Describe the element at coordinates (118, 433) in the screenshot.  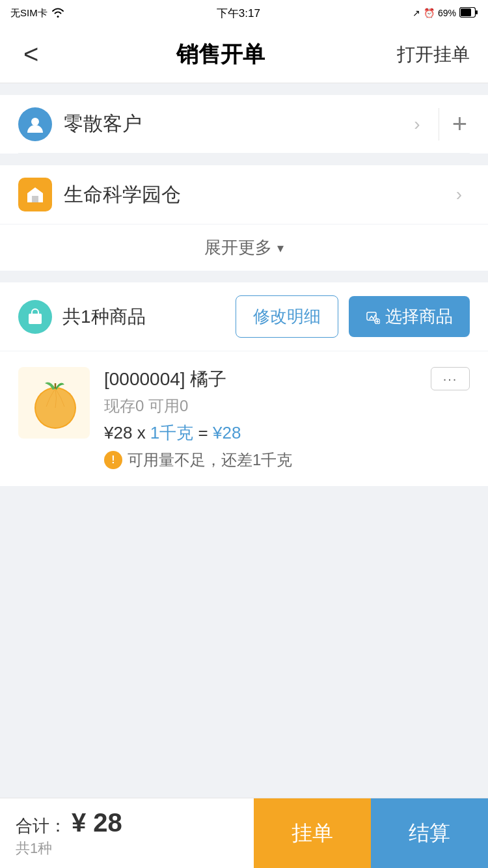
I see `product-unit-price: ¥28` at that location.